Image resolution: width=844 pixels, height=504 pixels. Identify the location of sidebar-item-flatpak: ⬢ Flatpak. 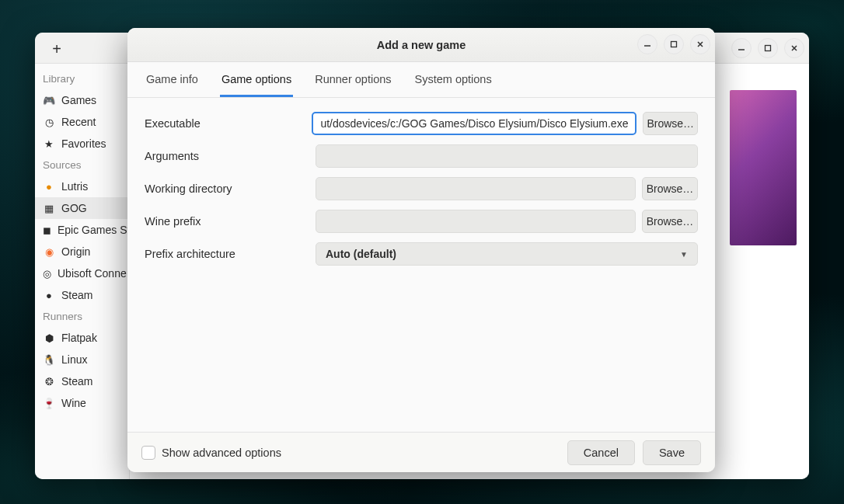
(82, 338).